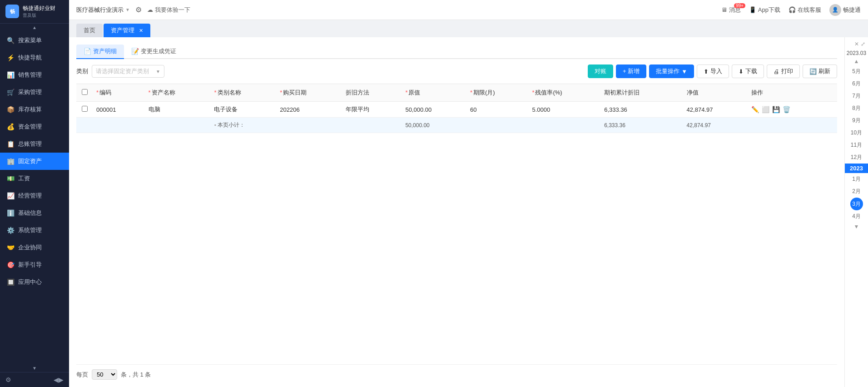 This screenshot has height=387, width=868. What do you see at coordinates (755, 109) in the screenshot?
I see `edit-icon: ✏️` at bounding box center [755, 109].